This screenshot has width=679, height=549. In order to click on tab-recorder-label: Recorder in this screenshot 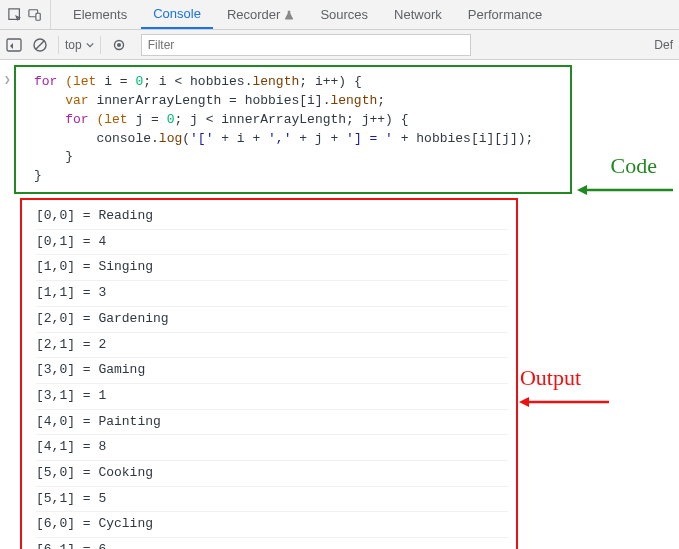, I will do `click(254, 14)`.